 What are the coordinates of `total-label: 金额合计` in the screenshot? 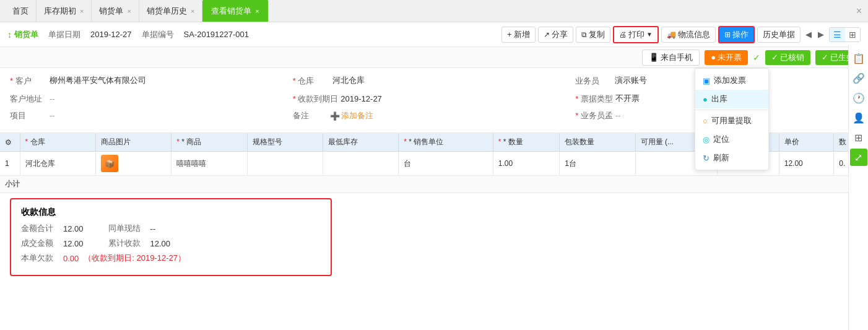 It's located at (40, 228).